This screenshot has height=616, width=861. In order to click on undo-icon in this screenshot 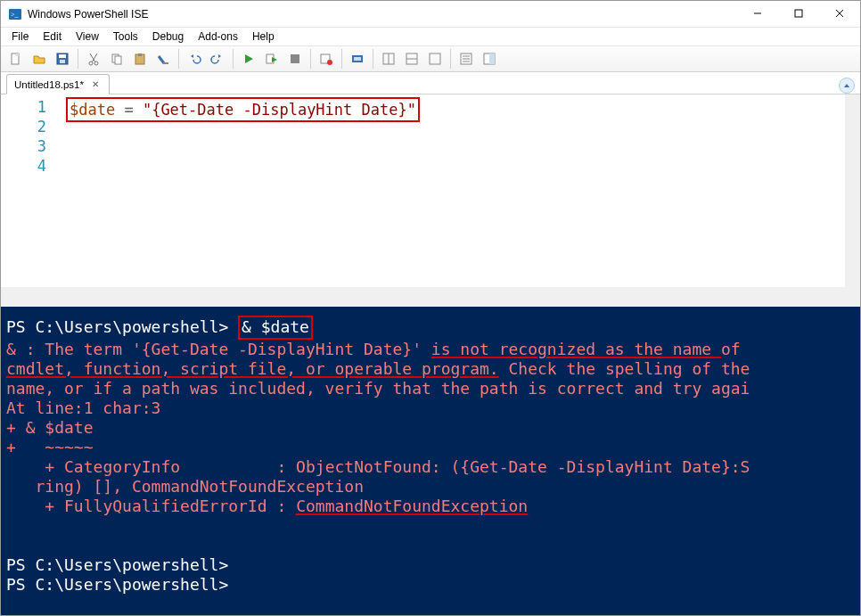, I will do `click(194, 59)`.